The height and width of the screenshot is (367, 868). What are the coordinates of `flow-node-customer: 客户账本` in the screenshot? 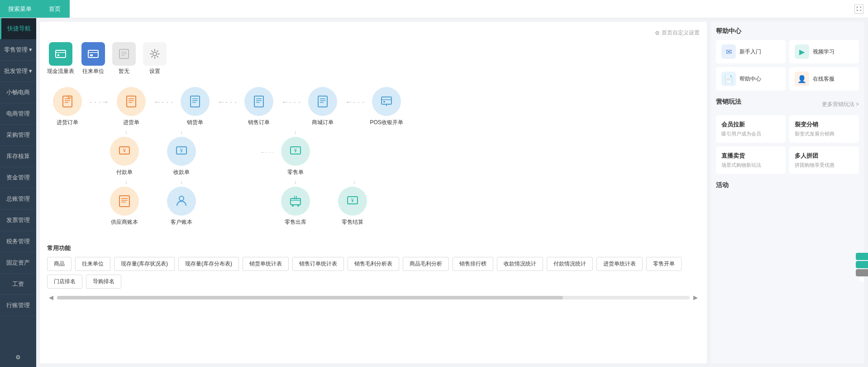 It's located at (181, 207).